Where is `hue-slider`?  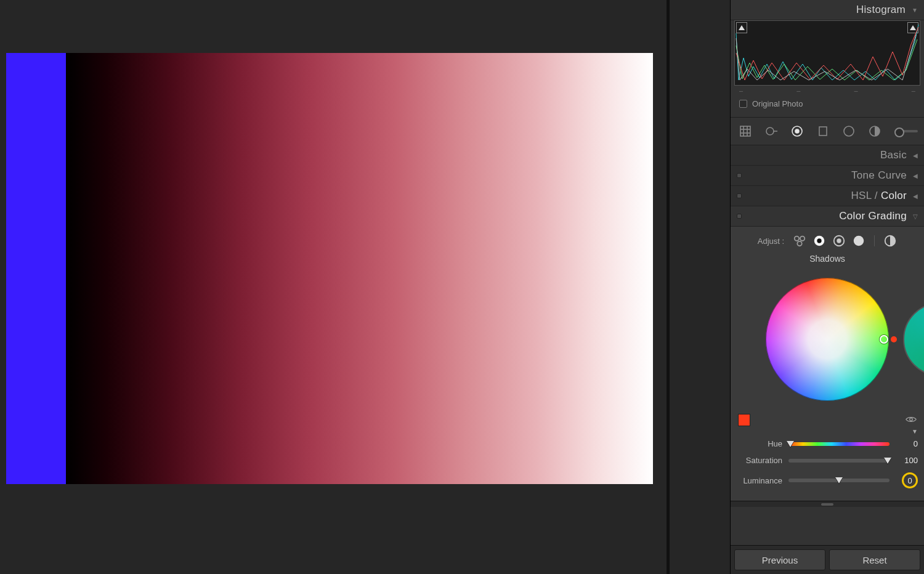 hue-slider is located at coordinates (839, 444).